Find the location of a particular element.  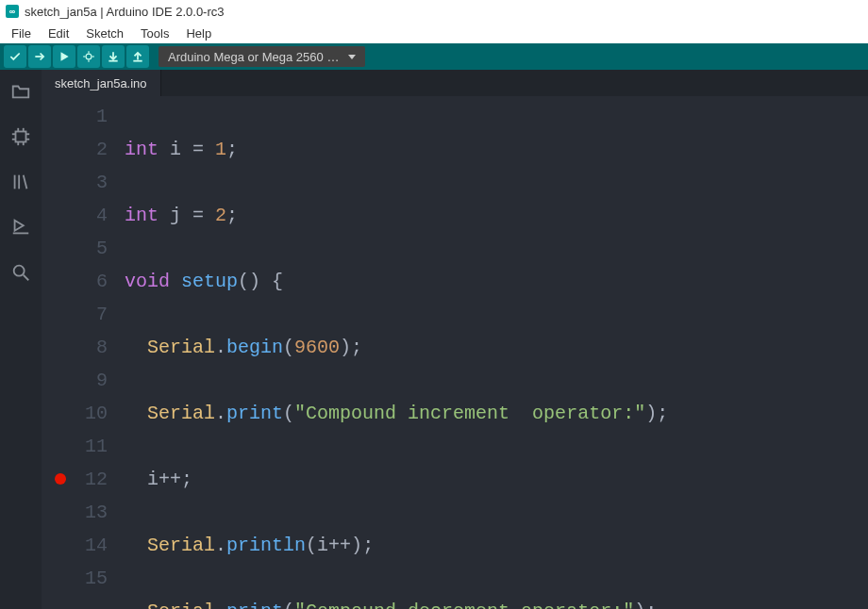

menu-help: Help is located at coordinates (198, 34).